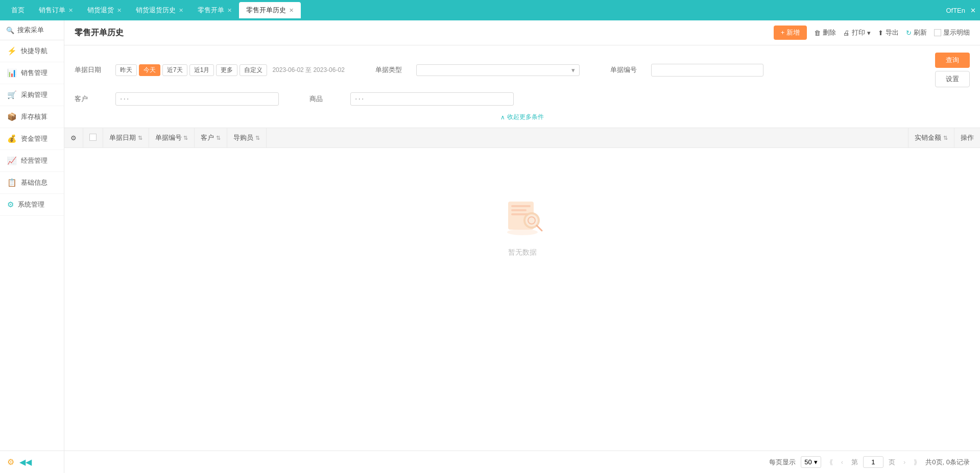 This screenshot has height=473, width=980. What do you see at coordinates (227, 70) in the screenshot?
I see `date-btn-more: 更多` at bounding box center [227, 70].